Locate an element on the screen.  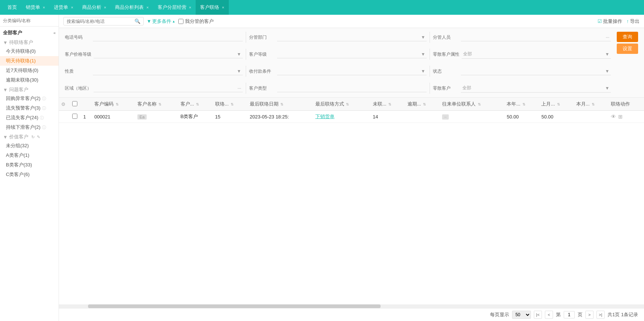
manager-ellipsis: ··· is located at coordinates (608, 37).